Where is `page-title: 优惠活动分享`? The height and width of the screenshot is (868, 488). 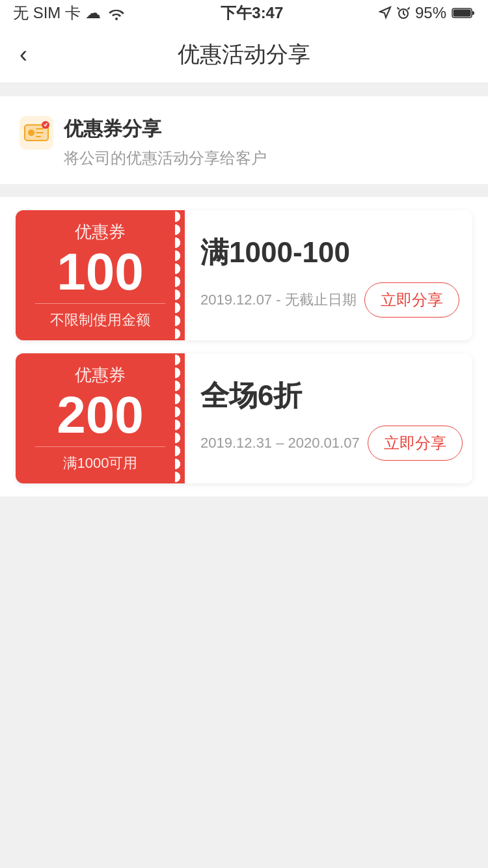 page-title: 优惠活动分享 is located at coordinates (244, 55).